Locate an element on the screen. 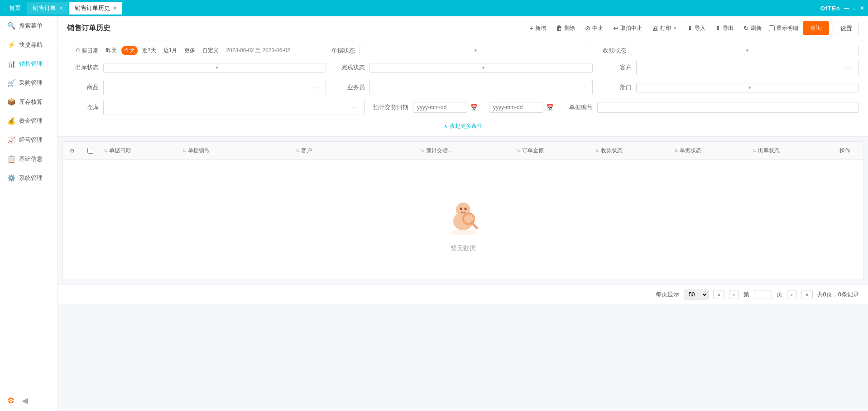 The height and width of the screenshot is (411, 868). delete-button: 🗑 删除 is located at coordinates (566, 28).